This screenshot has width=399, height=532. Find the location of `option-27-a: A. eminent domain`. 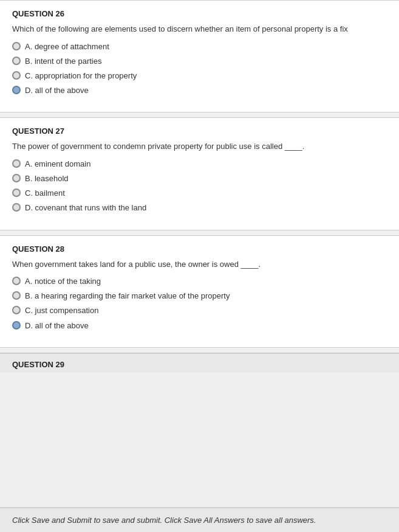

option-27-a: A. eminent domain is located at coordinates (199, 164).